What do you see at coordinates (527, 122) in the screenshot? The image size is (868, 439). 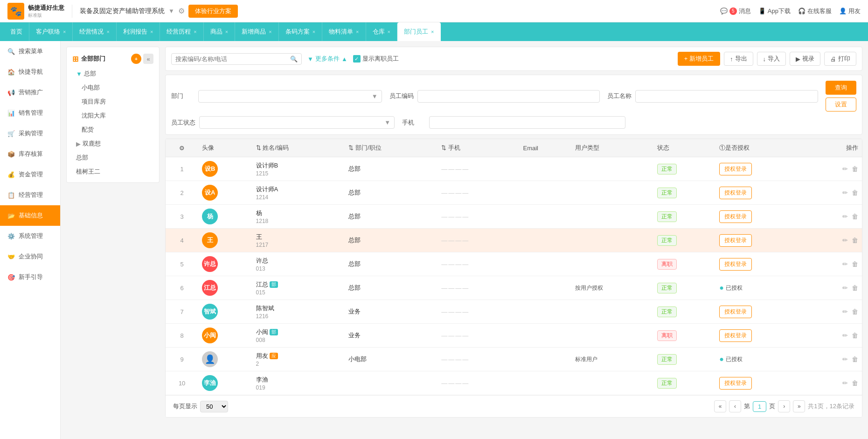 I see `phone-input` at bounding box center [527, 122].